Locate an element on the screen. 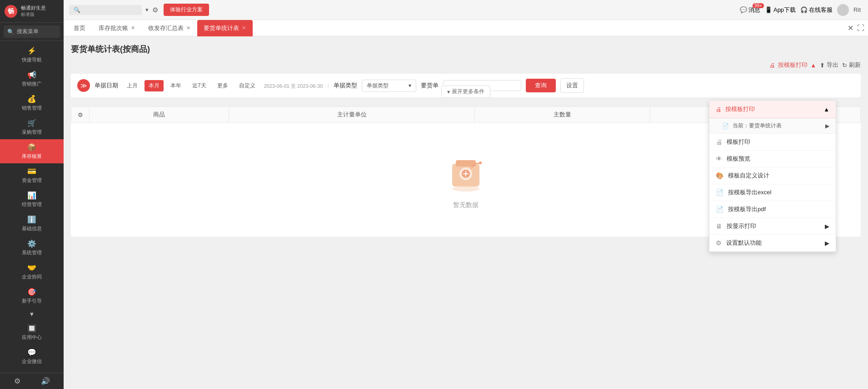 The width and height of the screenshot is (868, 389). logo-icon: 畅 is located at coordinates (11, 11).